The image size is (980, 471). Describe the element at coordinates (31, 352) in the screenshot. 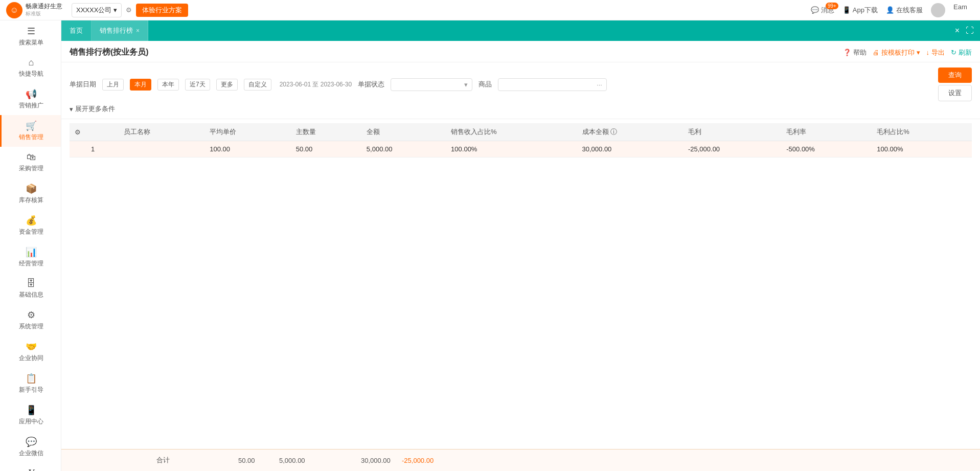

I see `sidebar-item-corp: 🤝 企业协同` at that location.